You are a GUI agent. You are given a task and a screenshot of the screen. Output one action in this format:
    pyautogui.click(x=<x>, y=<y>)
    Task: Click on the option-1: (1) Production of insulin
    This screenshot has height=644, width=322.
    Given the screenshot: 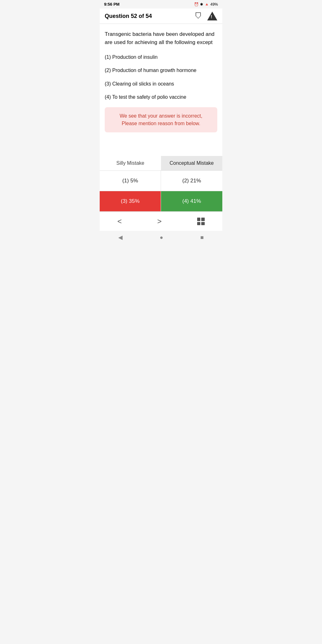 What is the action you would take?
    pyautogui.click(x=161, y=57)
    